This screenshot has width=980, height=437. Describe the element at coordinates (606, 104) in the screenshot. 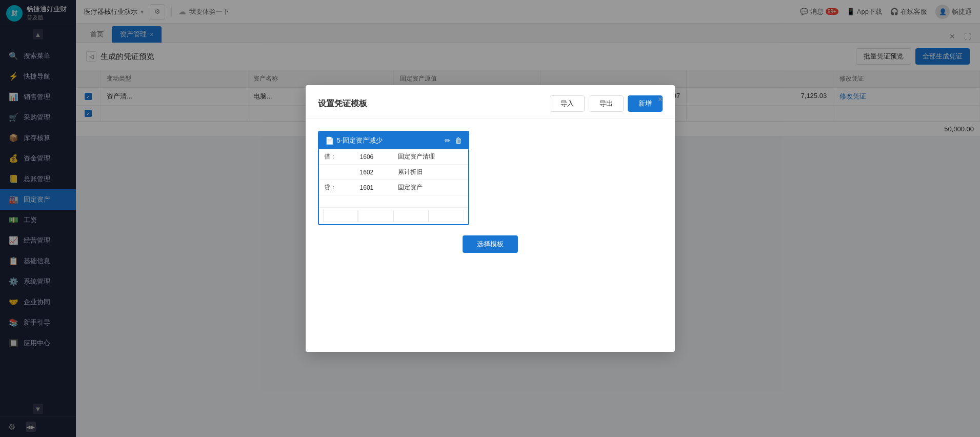

I see `modal-header-actions: 导入 导出 新增` at that location.